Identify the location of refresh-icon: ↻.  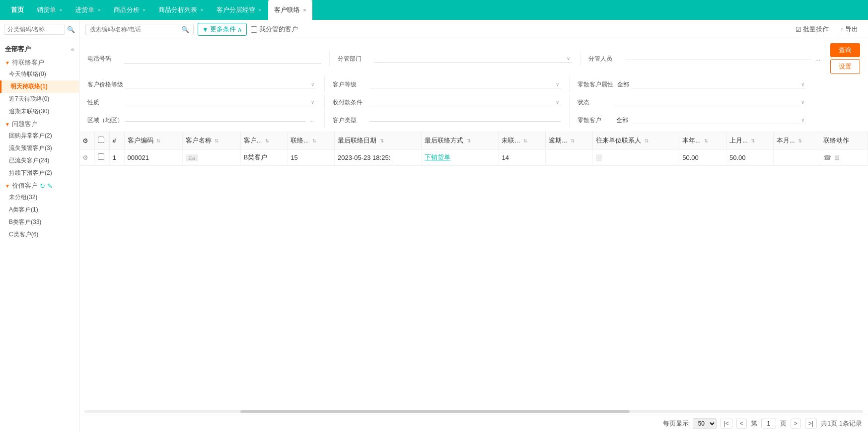
(43, 186).